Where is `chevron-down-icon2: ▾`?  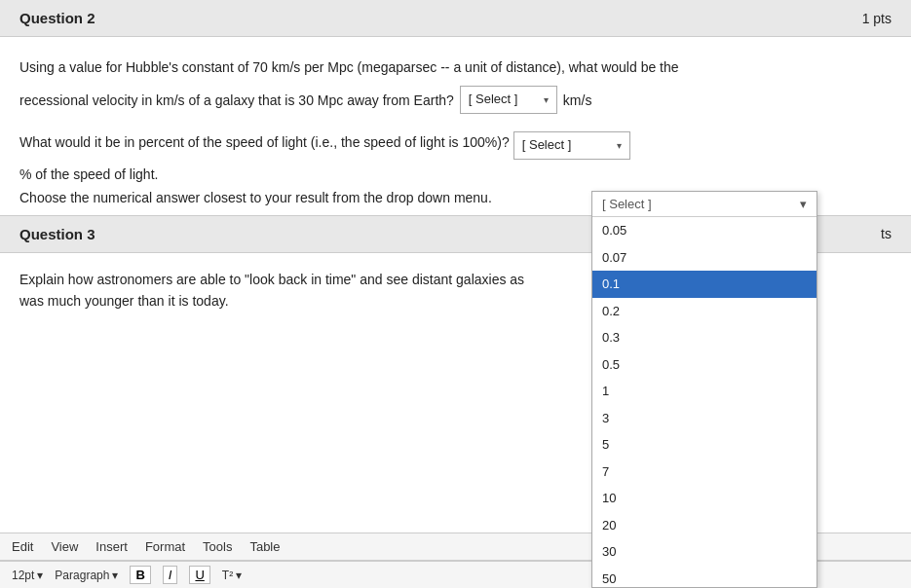 chevron-down-icon2: ▾ is located at coordinates (620, 146).